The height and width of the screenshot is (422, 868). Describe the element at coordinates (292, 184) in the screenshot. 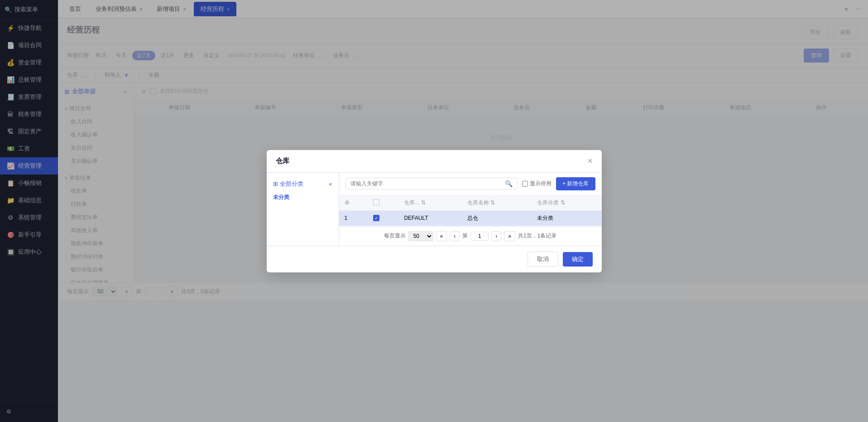

I see `all-category-label: 全部分类` at that location.